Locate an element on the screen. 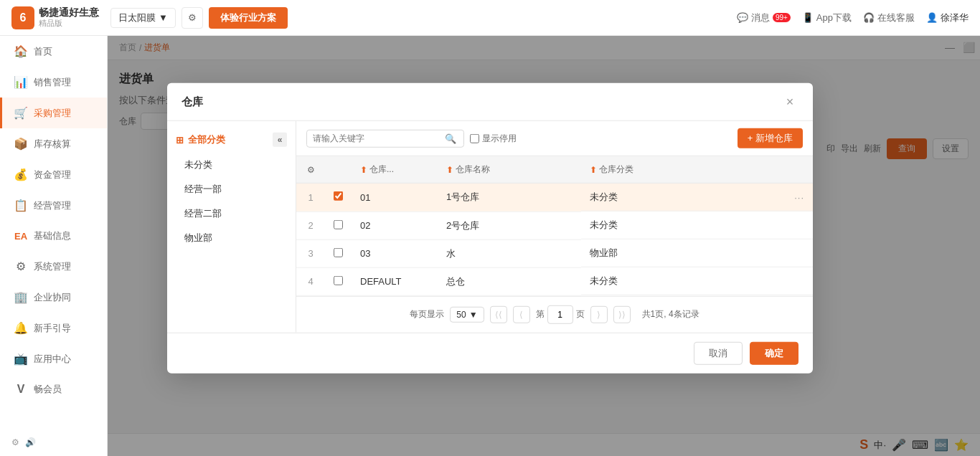 Image resolution: width=980 pixels, height=456 pixels. per-page-label: 每页显示 is located at coordinates (427, 314).